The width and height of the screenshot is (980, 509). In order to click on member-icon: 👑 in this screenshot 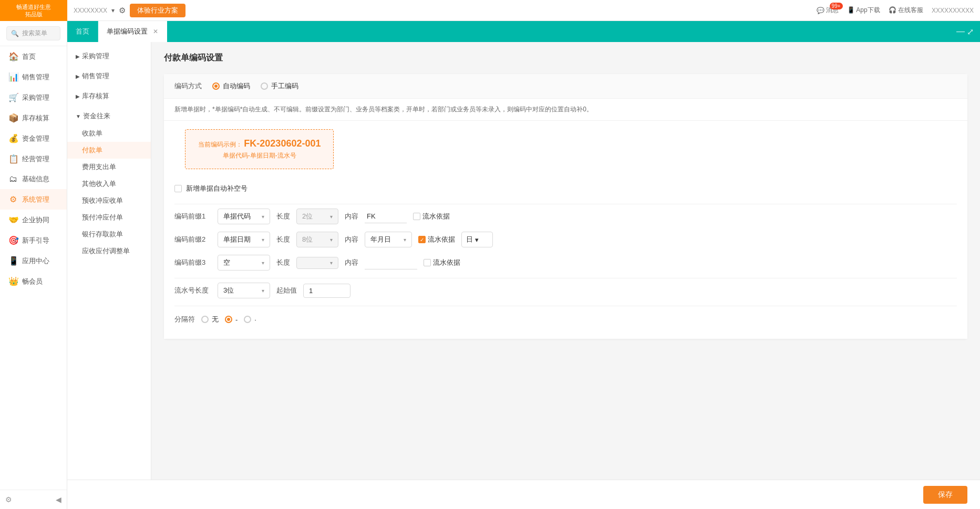, I will do `click(13, 282)`.